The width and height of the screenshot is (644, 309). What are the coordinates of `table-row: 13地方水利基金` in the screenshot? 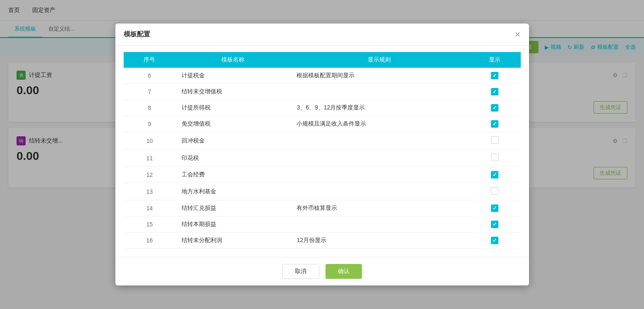 It's located at (322, 192).